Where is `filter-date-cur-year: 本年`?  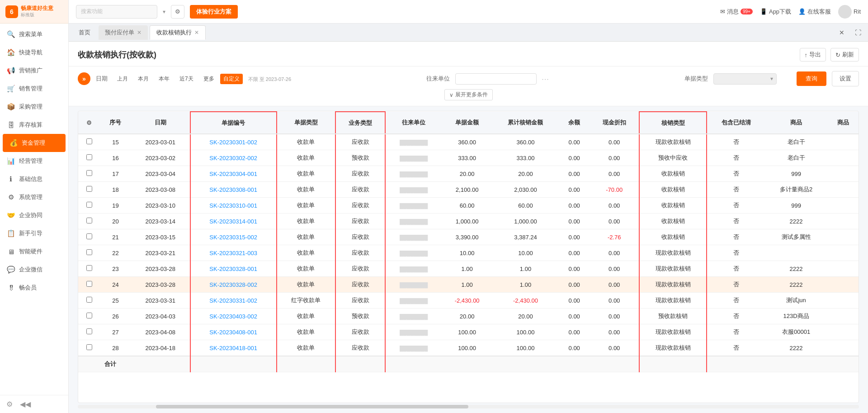
filter-date-cur-year: 本年 is located at coordinates (164, 79).